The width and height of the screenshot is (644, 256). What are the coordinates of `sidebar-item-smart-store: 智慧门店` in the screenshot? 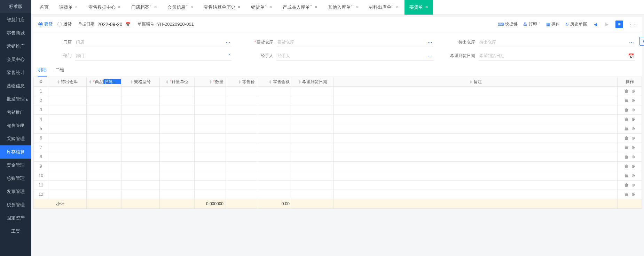 It's located at (16, 20).